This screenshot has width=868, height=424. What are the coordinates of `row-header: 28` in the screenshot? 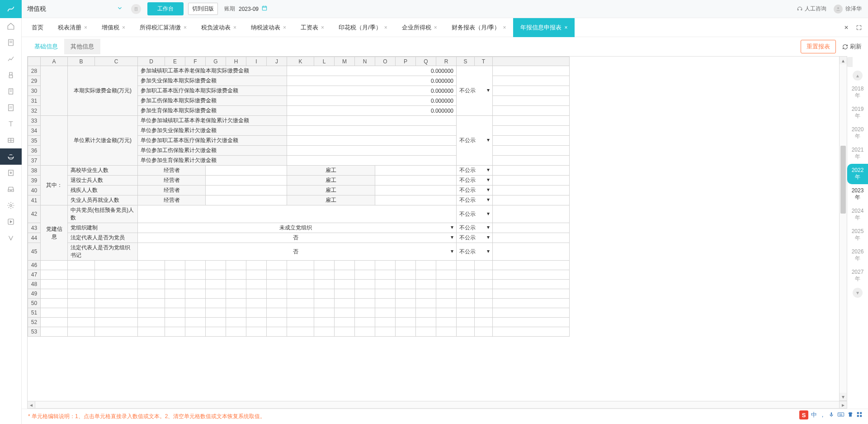 It's located at (34, 71).